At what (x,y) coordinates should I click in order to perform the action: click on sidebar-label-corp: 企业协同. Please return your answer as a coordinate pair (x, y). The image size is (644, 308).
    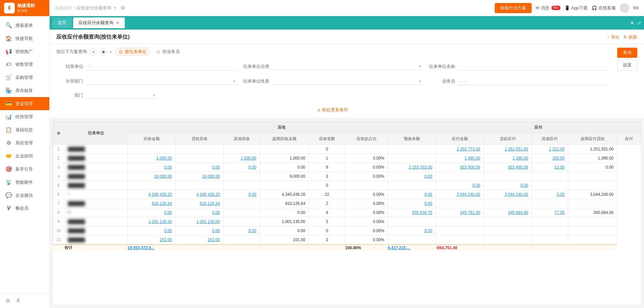
    Looking at the image, I should click on (24, 156).